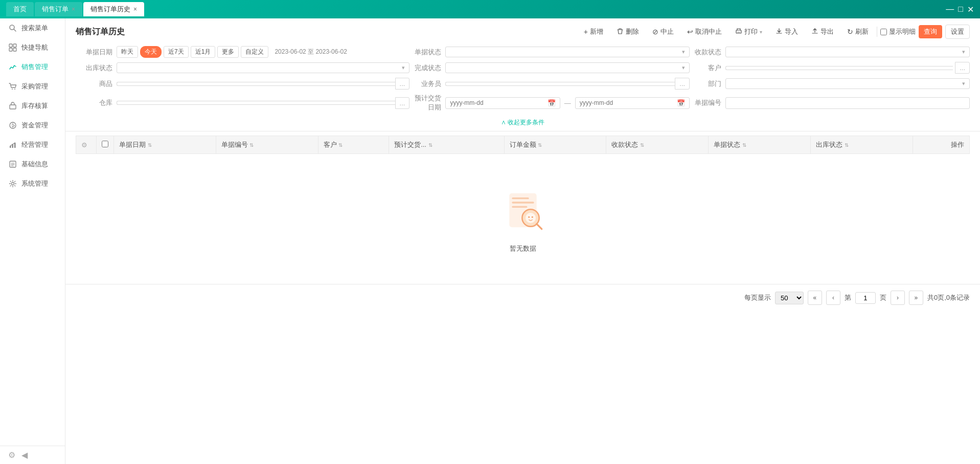  What do you see at coordinates (690, 32) in the screenshot?
I see `cancel-stop-icon: ↩` at bounding box center [690, 32].